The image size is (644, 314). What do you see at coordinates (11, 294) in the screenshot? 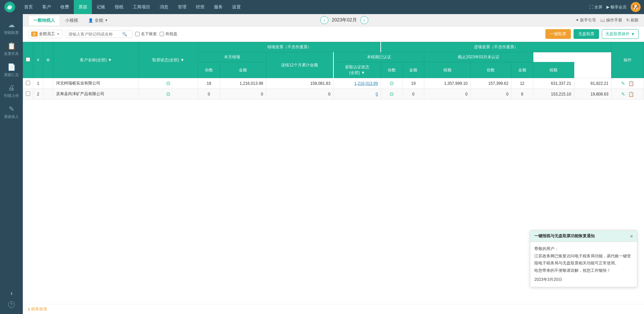
I see `download-icon: ⬇` at bounding box center [11, 294].